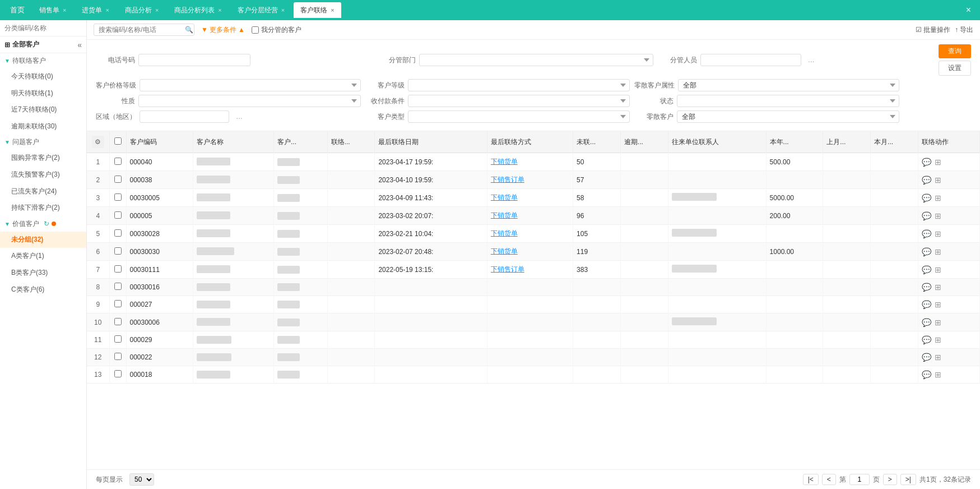  What do you see at coordinates (98, 142) in the screenshot?
I see `gear-icon: ⚙` at bounding box center [98, 142].